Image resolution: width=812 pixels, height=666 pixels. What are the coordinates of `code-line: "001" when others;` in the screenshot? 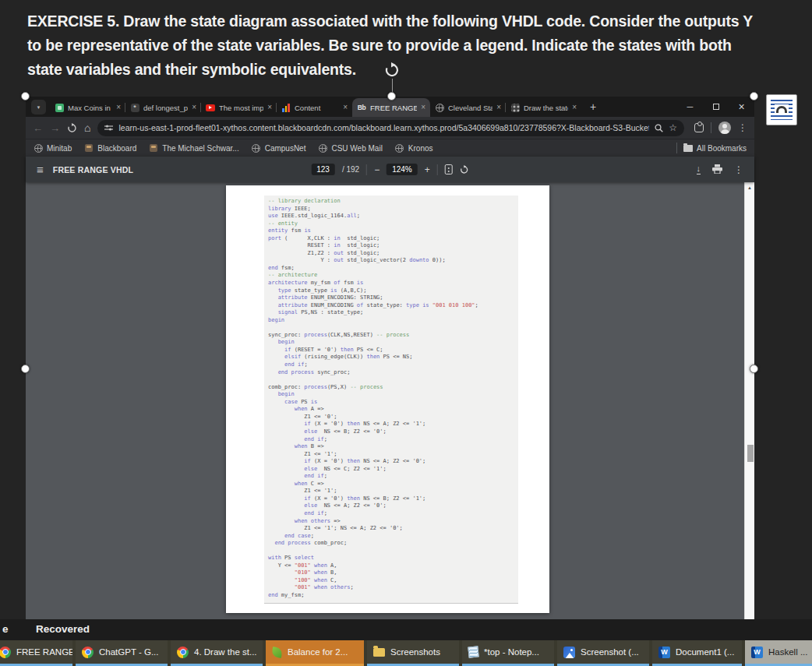 It's located at (391, 588).